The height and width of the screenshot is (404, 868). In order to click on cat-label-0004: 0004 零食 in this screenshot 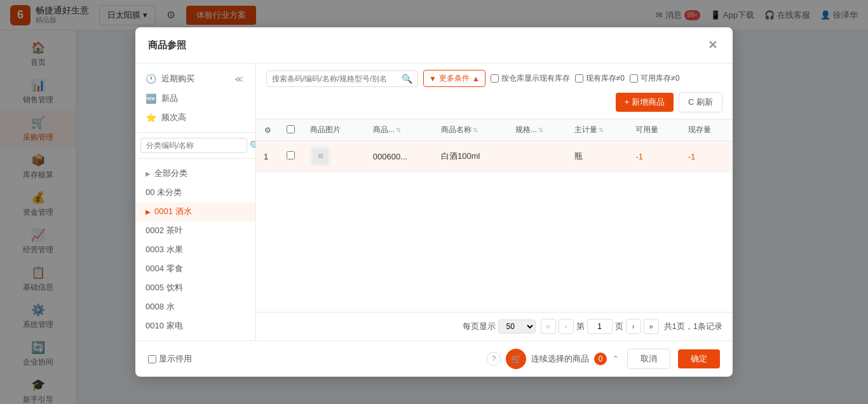, I will do `click(164, 269)`.